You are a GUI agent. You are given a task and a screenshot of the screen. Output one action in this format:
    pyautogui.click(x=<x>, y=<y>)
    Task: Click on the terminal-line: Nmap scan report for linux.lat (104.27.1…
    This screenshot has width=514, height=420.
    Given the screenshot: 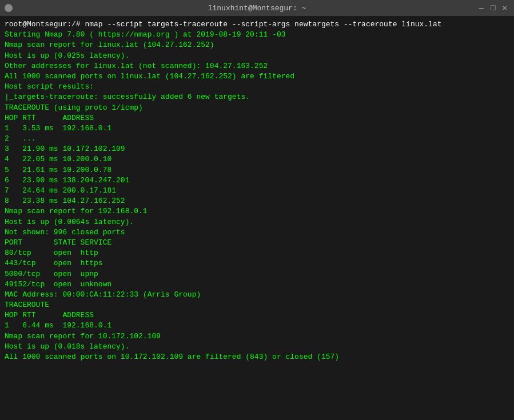 What is the action you would take?
    pyautogui.click(x=257, y=45)
    